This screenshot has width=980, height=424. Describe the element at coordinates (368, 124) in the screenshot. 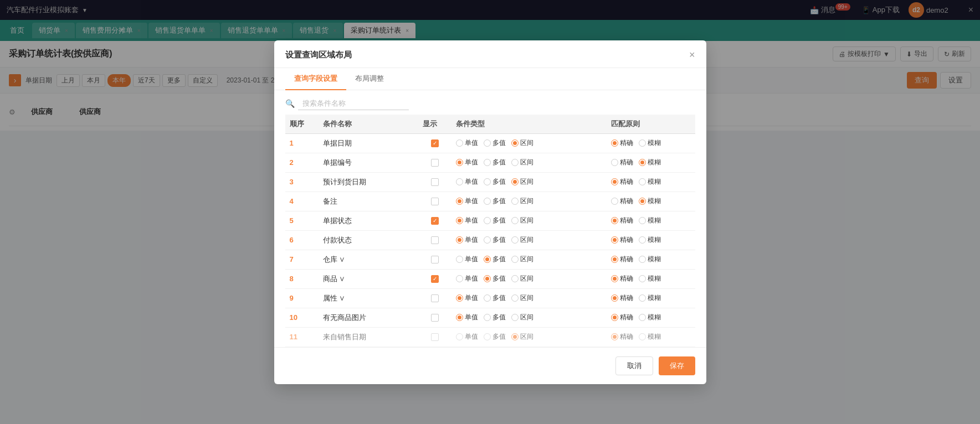

I see `col-name: 条件名称` at that location.